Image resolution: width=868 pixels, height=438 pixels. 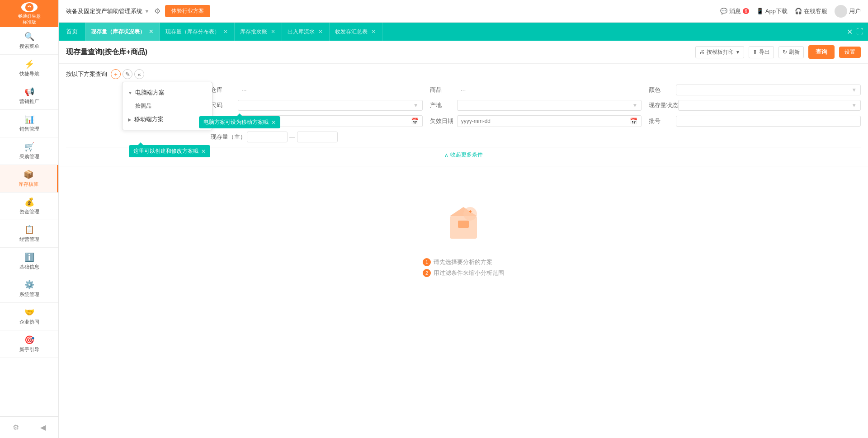 I want to click on collapse-btn: ∧ 收起更多条件, so click(x=464, y=155).